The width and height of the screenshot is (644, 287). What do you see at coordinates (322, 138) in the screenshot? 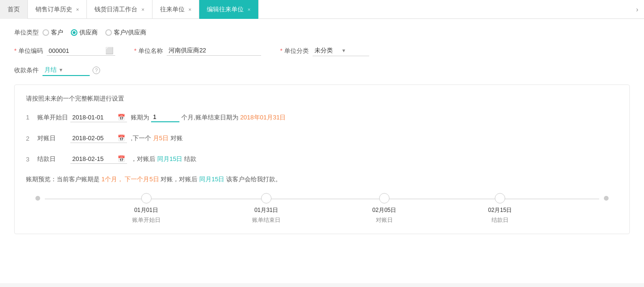
I see `period-row-2: 2 对账日 📅 ,下一个 月5日 对账` at bounding box center [322, 138].